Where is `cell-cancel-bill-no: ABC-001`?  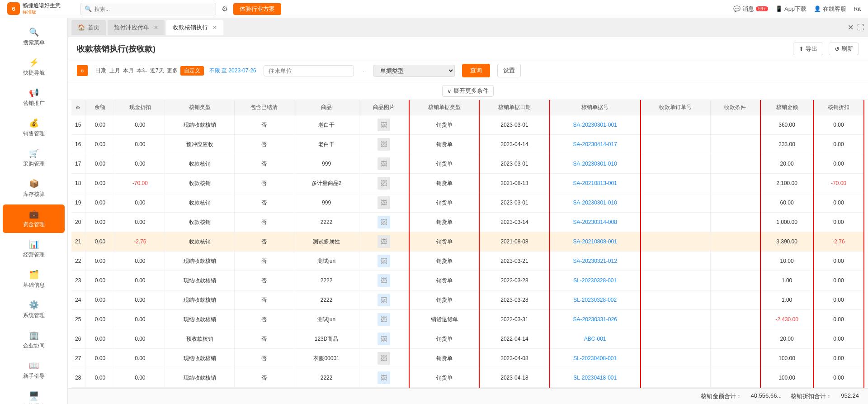 cell-cancel-bill-no: ABC-001 is located at coordinates (595, 339).